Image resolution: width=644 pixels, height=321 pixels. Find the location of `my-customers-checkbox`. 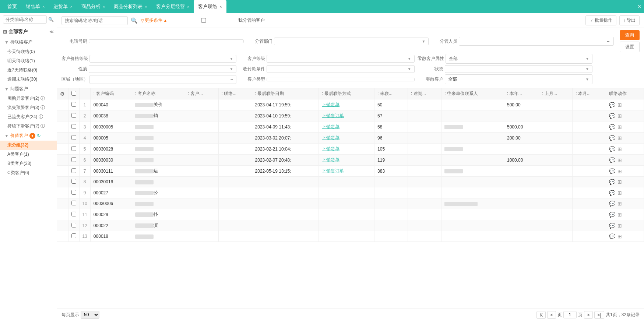

my-customers-checkbox is located at coordinates (204, 21).